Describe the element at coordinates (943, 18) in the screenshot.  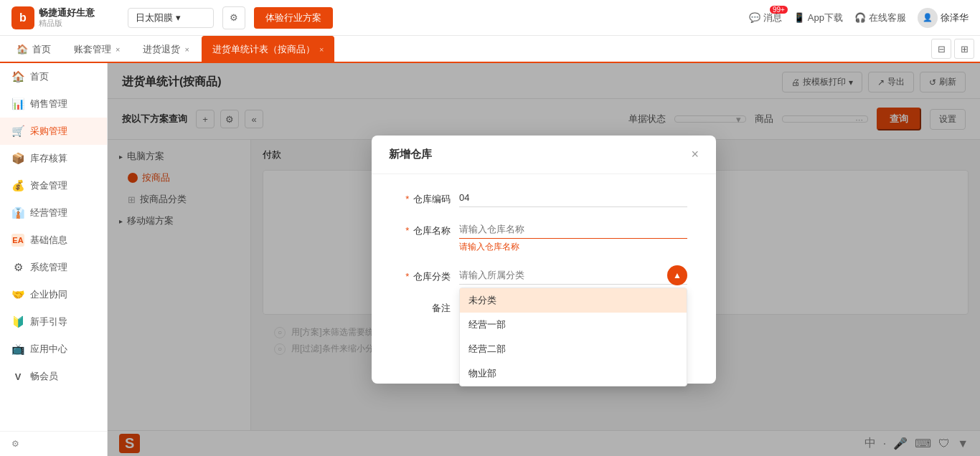
I see `user-profile: 👤 徐泽华` at that location.